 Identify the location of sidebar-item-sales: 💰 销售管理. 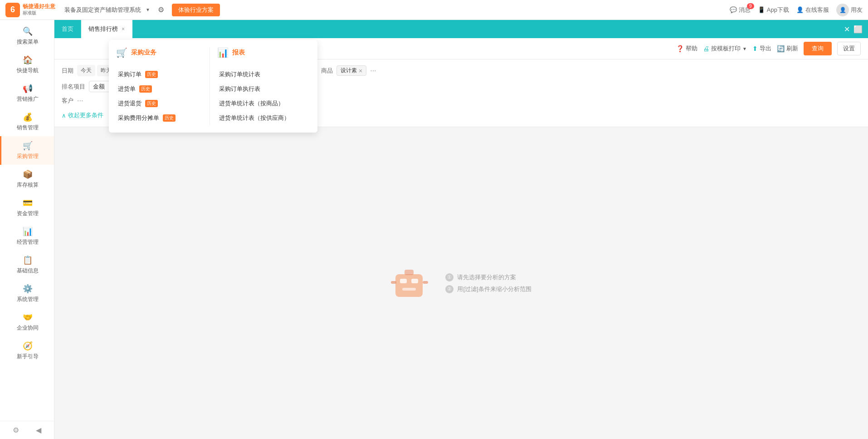
(27, 122).